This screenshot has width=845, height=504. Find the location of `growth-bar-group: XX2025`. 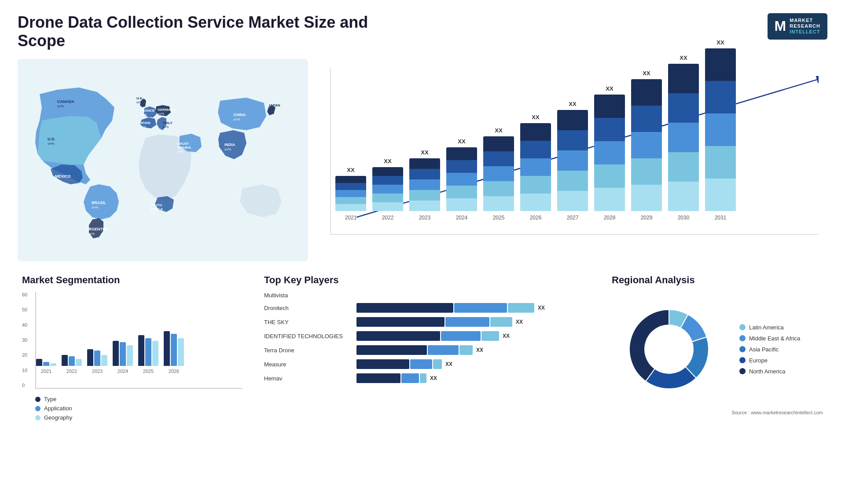

growth-bar-group: XX2025 is located at coordinates (499, 174).